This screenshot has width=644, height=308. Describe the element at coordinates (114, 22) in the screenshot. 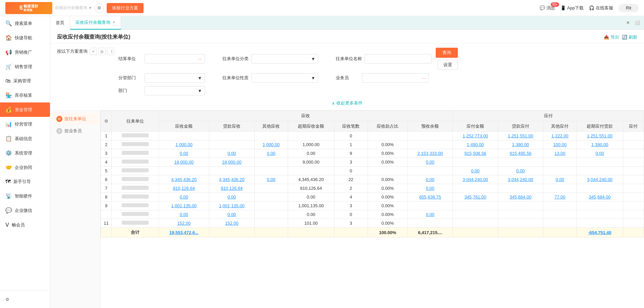

I see `tab-close-icon: ✕` at that location.